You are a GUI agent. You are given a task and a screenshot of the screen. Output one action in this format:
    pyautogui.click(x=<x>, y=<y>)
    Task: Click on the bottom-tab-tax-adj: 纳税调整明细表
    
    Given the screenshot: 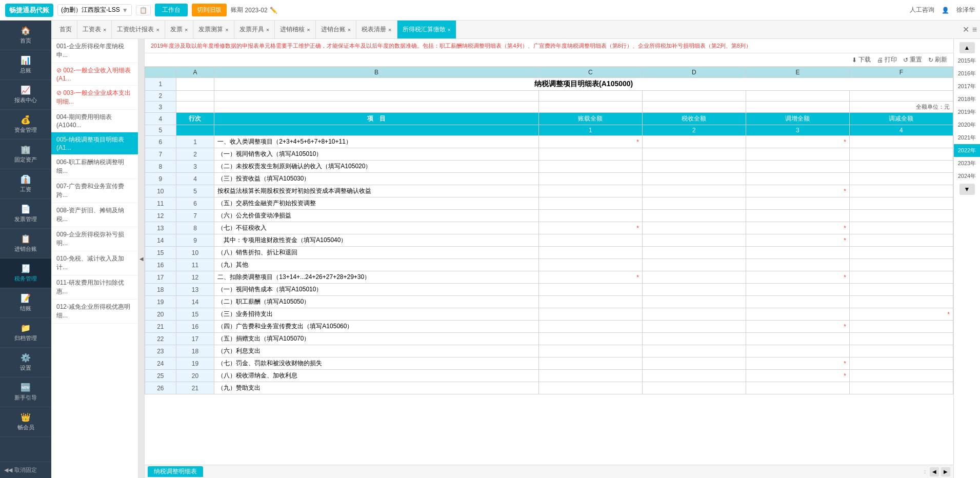 What is the action you would take?
    pyautogui.click(x=175, y=472)
    